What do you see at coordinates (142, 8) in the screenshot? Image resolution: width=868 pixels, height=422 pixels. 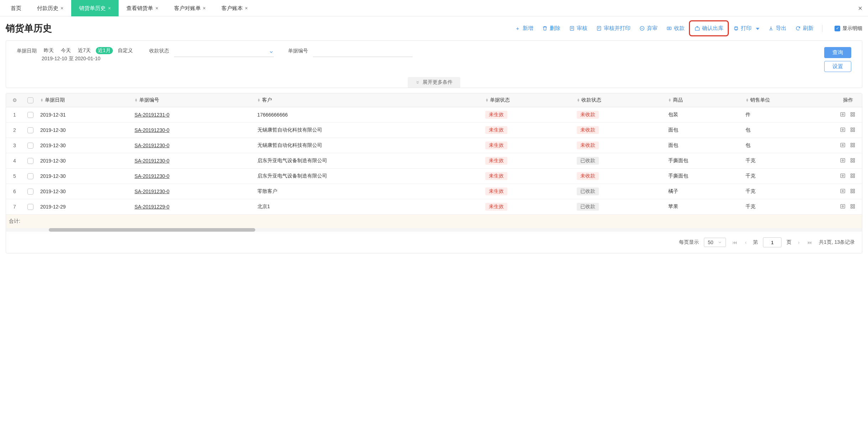 I see `tab-view-sales: 查看销货单×` at bounding box center [142, 8].